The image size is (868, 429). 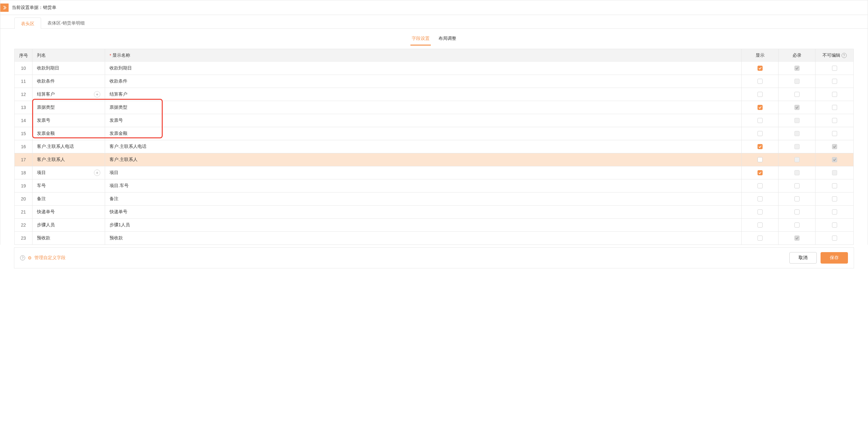 What do you see at coordinates (434, 82) in the screenshot?
I see `table-row: 11收款条件收款条件` at bounding box center [434, 82].